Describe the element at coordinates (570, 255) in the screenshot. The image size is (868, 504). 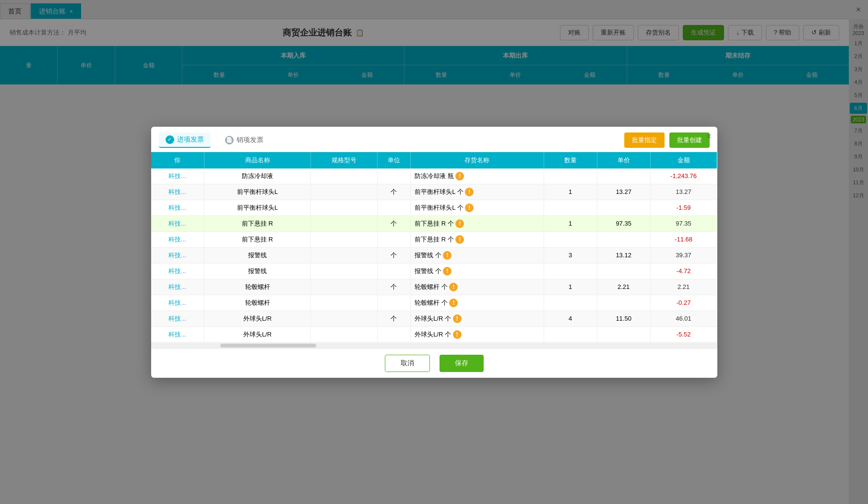
I see `cell-qty: 3` at that location.